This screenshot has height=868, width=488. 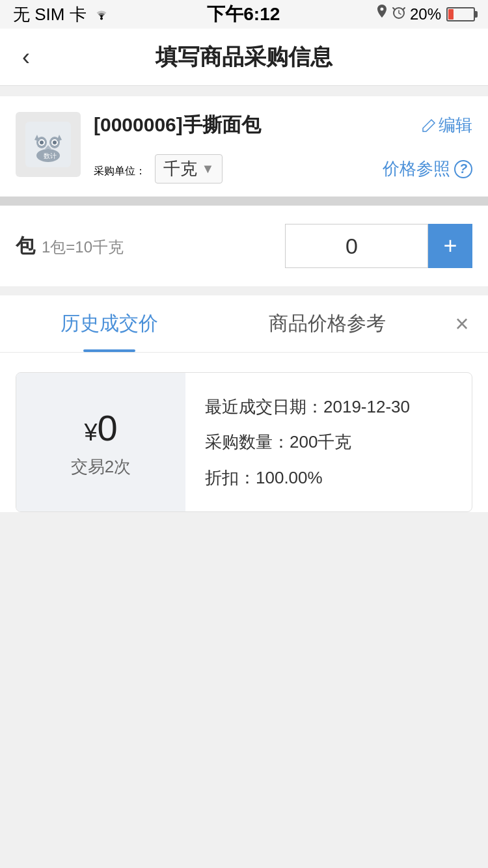 I want to click on purchase-qty-value: 200千克, so click(x=320, y=442).